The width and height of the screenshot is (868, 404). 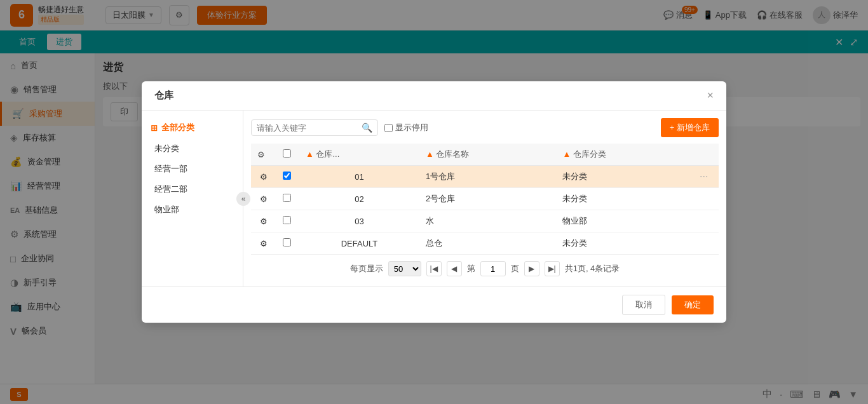 I want to click on table-row: ⚙ 03 水 物业部, so click(x=485, y=221).